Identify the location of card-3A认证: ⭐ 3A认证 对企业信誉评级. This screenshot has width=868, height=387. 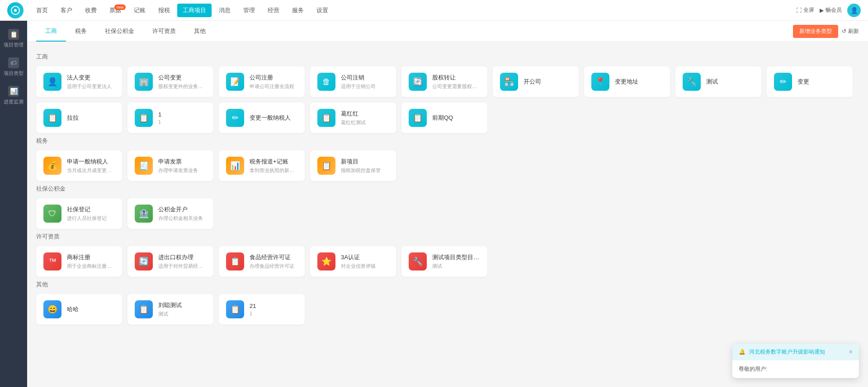
(353, 261).